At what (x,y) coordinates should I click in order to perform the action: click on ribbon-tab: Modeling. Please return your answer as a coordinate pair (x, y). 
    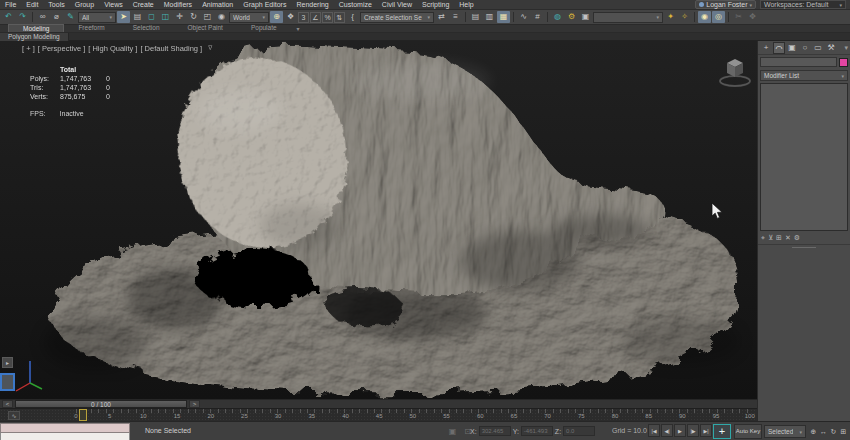
    Looking at the image, I should click on (36, 28).